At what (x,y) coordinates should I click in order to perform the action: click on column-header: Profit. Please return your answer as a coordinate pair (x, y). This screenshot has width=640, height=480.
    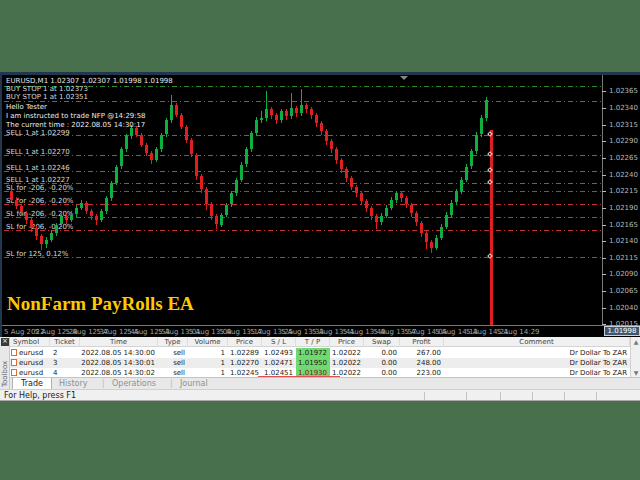
    Looking at the image, I should click on (422, 342).